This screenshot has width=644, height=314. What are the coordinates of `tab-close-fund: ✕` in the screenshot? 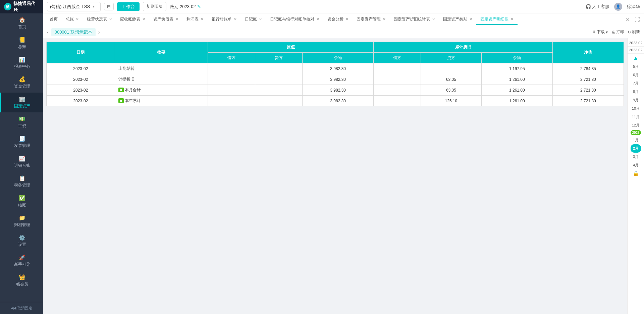 It's located at (347, 19).